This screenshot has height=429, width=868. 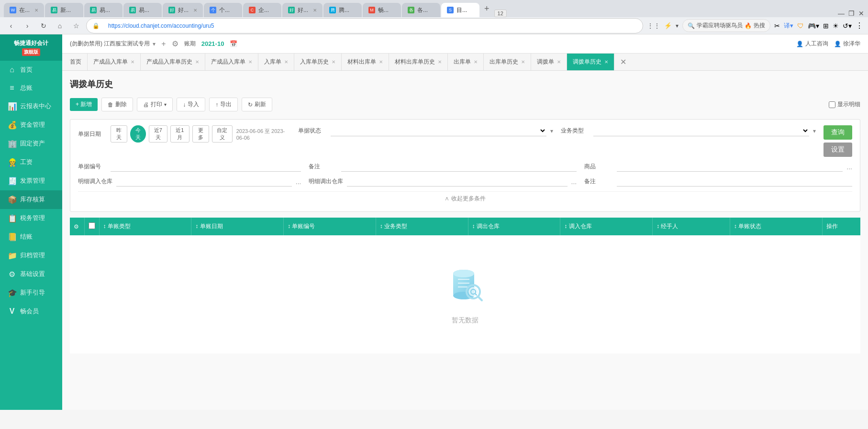 What do you see at coordinates (31, 200) in the screenshot?
I see `sidebar-item-inventory: 📦 库存核算` at bounding box center [31, 200].